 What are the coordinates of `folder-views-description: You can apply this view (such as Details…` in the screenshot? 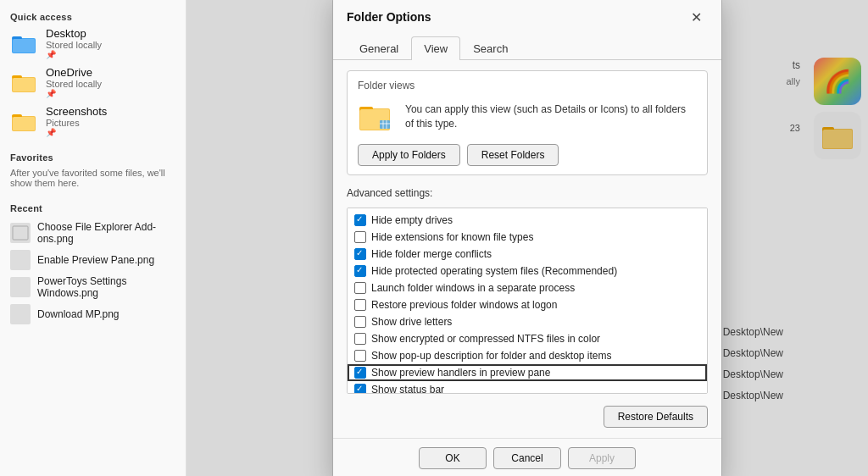 It's located at (551, 117).